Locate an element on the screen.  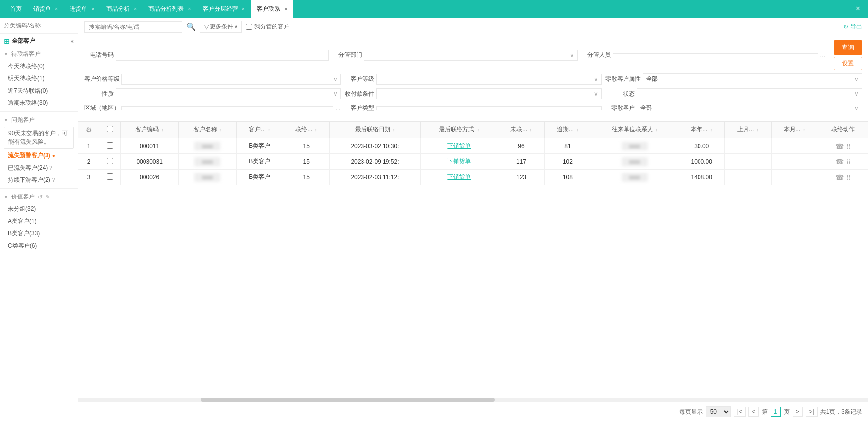
tab-customer-contact-close: × is located at coordinates (286, 9).